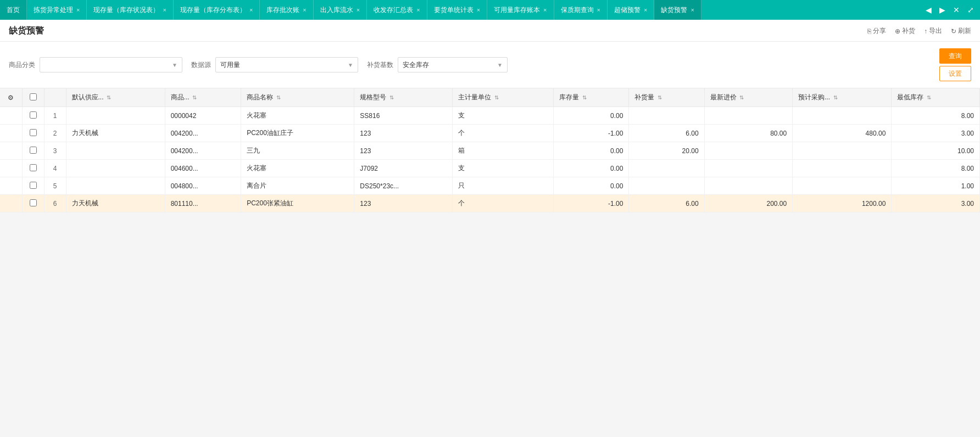 Image resolution: width=980 pixels, height=437 pixels. Describe the element at coordinates (57, 10) in the screenshot. I see `nav-tab-1: 拣货异常处理 ×` at that location.